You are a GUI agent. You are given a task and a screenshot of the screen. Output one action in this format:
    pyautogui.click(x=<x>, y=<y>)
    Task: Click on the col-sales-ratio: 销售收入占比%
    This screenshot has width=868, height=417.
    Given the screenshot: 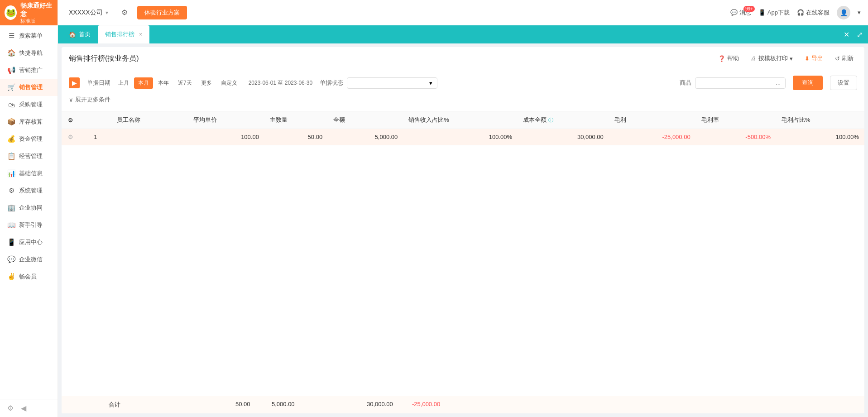 What is the action you would take?
    pyautogui.click(x=460, y=120)
    